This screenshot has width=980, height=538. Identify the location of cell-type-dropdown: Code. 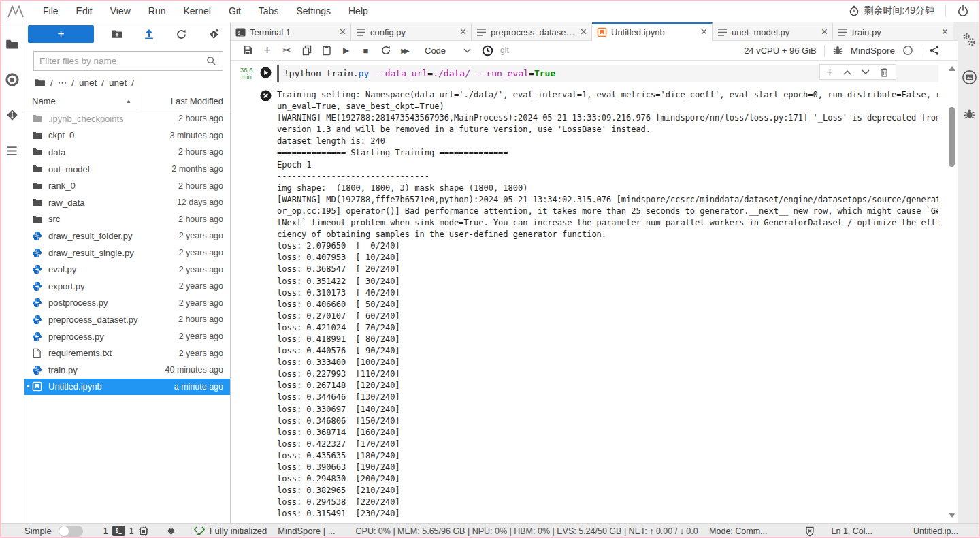
(448, 50).